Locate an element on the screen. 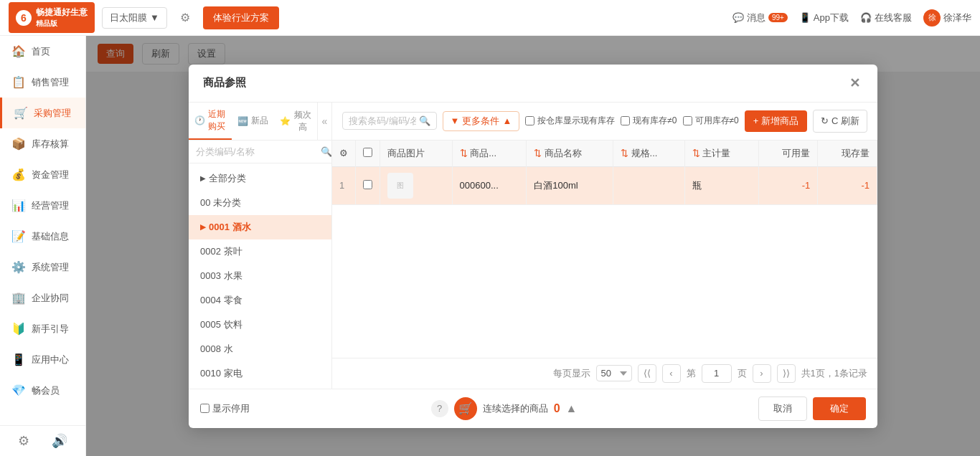 Image resolution: width=980 pixels, height=456 pixels. top-nav: 6 畅捷通好生意 精品版 日太阳膜 ▼ ⚙ 体验行业方案 💬 消息 99+ 📱 … is located at coordinates (490, 18).